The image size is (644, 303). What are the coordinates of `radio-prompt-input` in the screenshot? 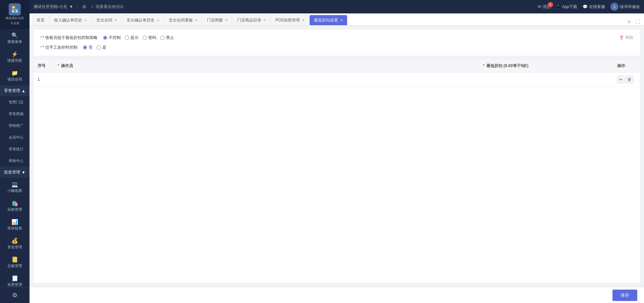 It's located at (127, 38).